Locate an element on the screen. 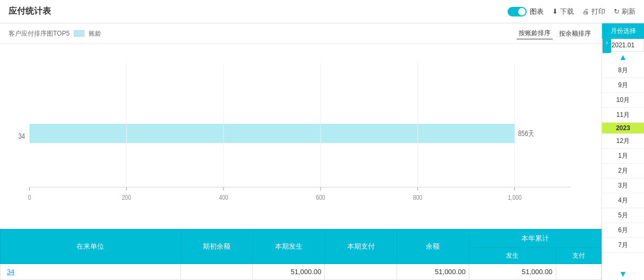  legend-box-label: 账龄 is located at coordinates (95, 34).